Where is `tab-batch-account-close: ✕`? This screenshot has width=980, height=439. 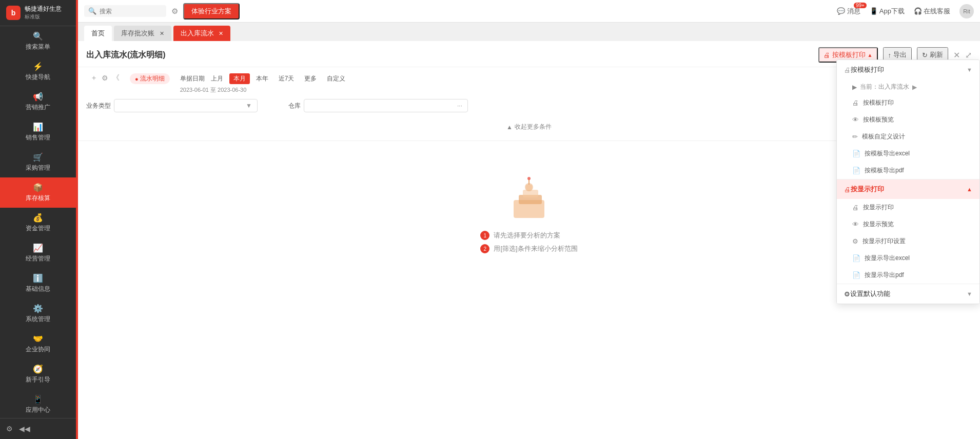 tab-batch-account-close: ✕ is located at coordinates (162, 33).